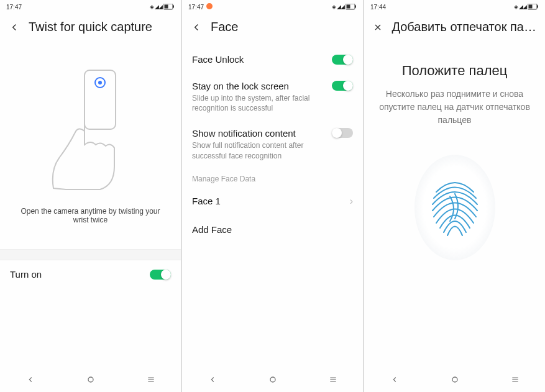 The height and width of the screenshot is (392, 545). I want to click on header: Добавить отпечаток паль…, so click(455, 30).